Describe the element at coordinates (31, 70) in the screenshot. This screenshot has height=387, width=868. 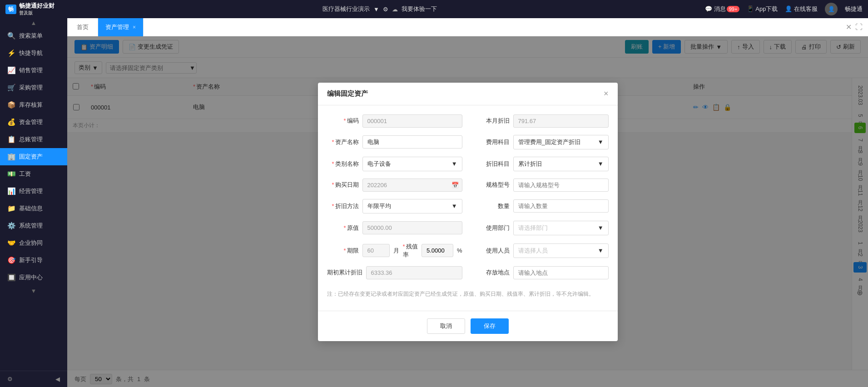
I see `sidebar-label-sales: 销售管理` at that location.